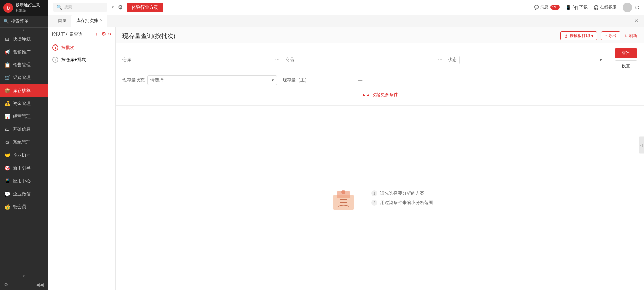 The image size is (644, 290). I want to click on settings-btn: 设置, so click(626, 66).